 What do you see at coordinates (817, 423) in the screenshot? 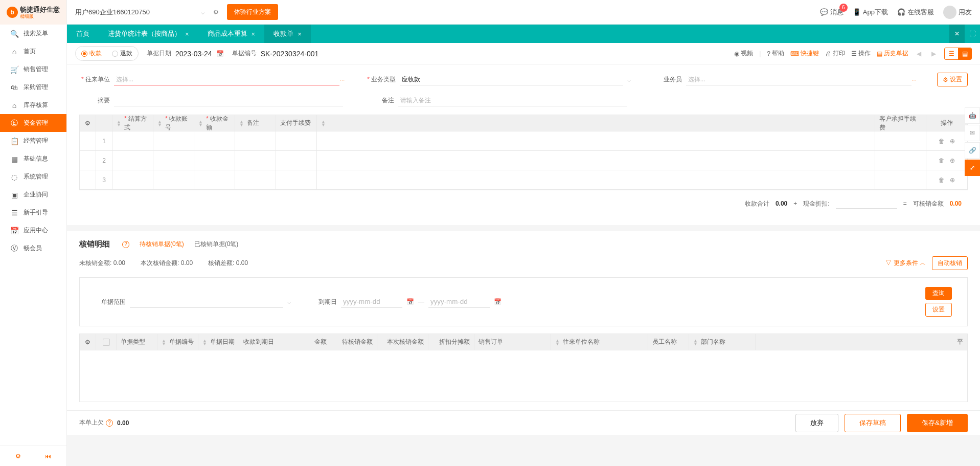
I see `discard-button: 放弃` at bounding box center [817, 423].